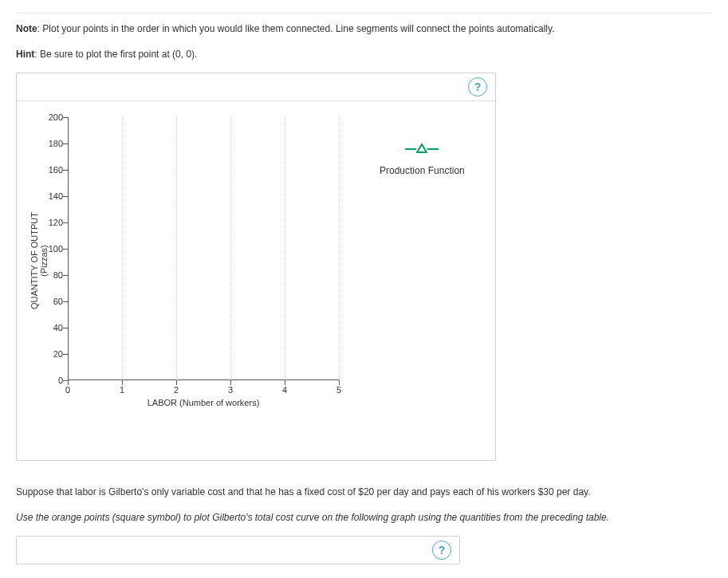 The image size is (728, 578). What do you see at coordinates (116, 54) in the screenshot?
I see `hint-text: : Be sure to plot the first point at (0,…` at bounding box center [116, 54].